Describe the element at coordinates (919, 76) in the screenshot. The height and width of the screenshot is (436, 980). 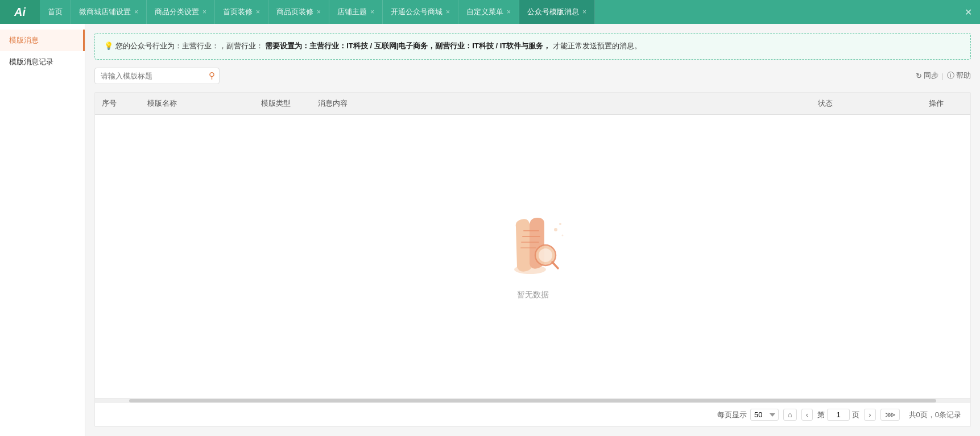
I see `sync-icon: ↻` at that location.